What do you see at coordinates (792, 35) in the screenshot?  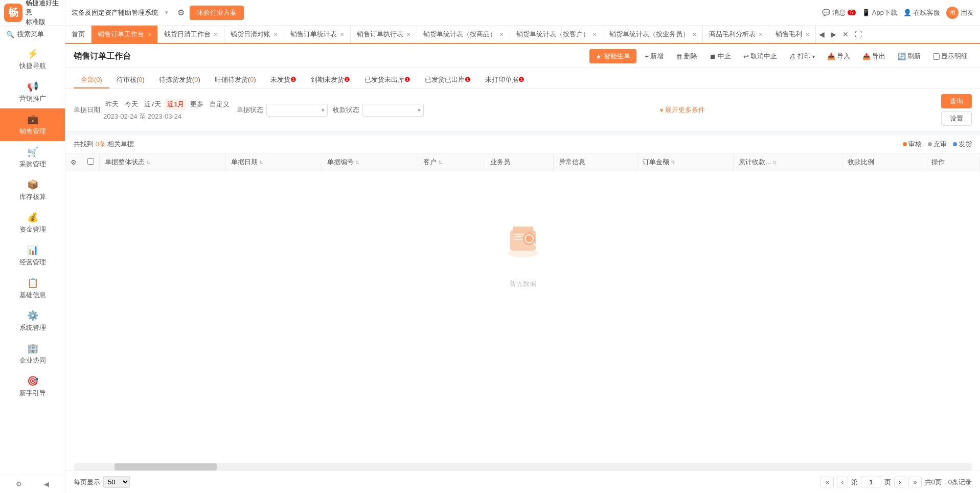 I see `tab-sales-profit: 销售毛利 ✕` at bounding box center [792, 35].